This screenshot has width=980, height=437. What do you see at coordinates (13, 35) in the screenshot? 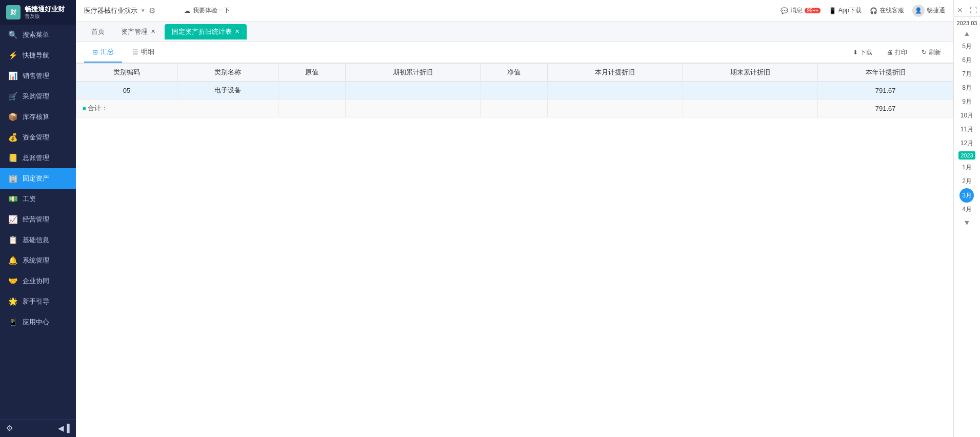
I see `search-icon: 🔍` at bounding box center [13, 35].